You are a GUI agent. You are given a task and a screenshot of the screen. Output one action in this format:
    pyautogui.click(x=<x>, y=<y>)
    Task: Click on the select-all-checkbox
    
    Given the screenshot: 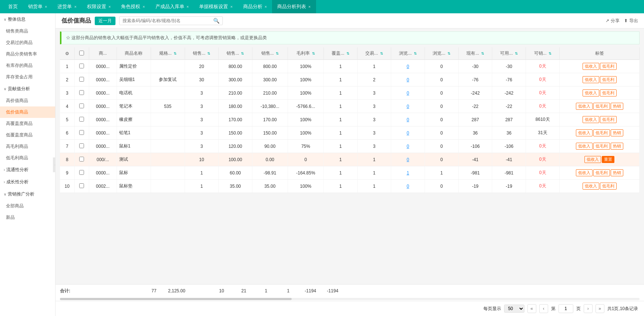 What is the action you would take?
    pyautogui.click(x=81, y=53)
    